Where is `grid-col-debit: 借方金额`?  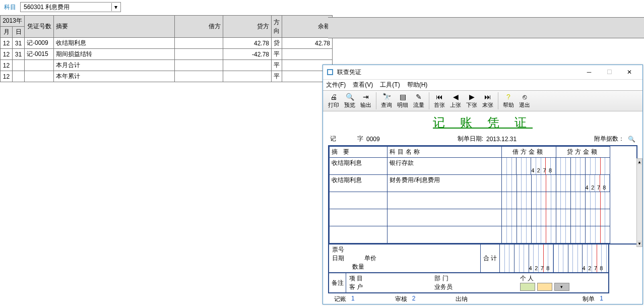 grid-col-debit: 借方金额 is located at coordinates (529, 152).